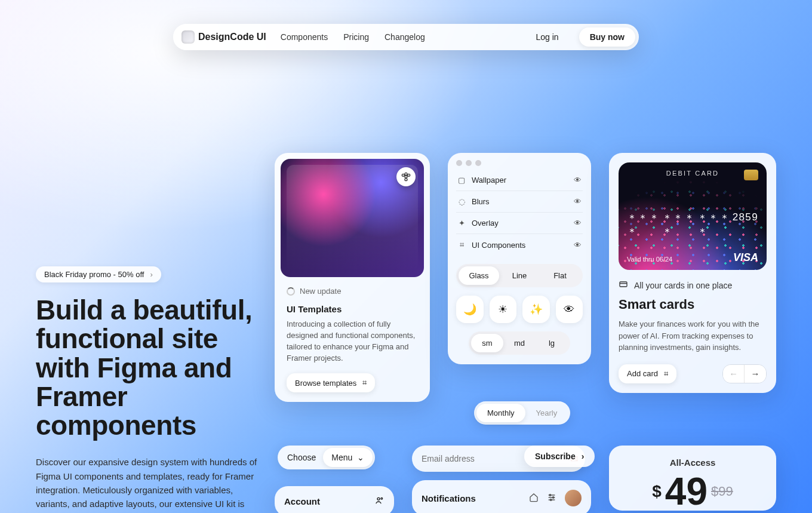 This screenshot has height=513, width=812. What do you see at coordinates (650, 259) in the screenshot?
I see `card-valid: Valid thru 06/24` at bounding box center [650, 259].